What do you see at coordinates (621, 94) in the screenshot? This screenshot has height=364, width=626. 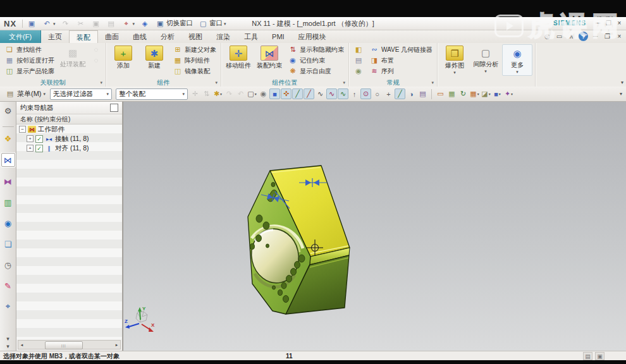 I see `toolbar-overflow-caret: ▾` at bounding box center [621, 94].